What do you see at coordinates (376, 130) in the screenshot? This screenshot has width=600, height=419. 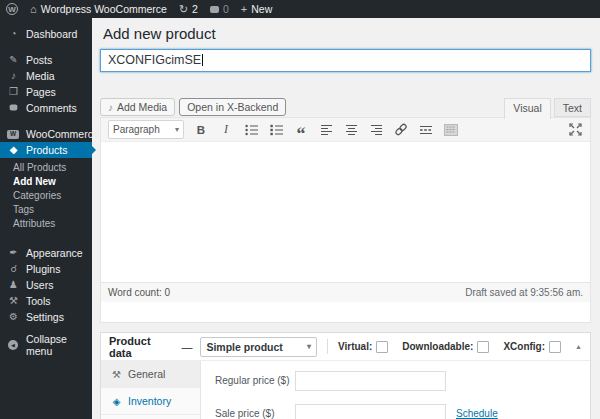 I see `align-right-button` at bounding box center [376, 130].